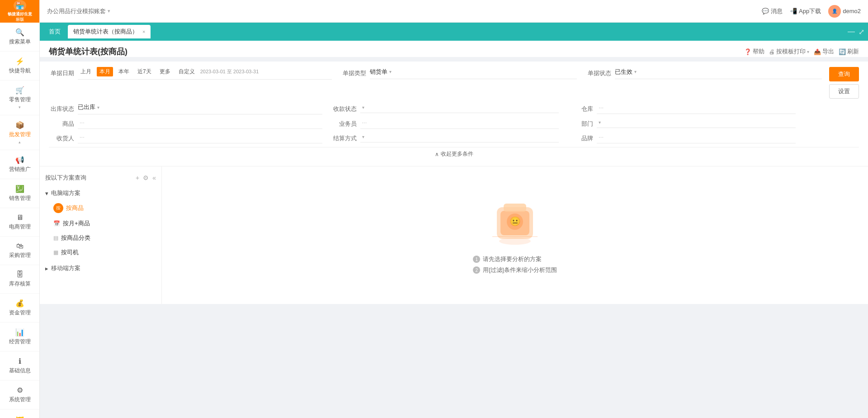 The height and width of the screenshot is (418, 868). Describe the element at coordinates (109, 32) in the screenshot. I see `tab-active: 销货单统计表（按商品） ×` at that location.